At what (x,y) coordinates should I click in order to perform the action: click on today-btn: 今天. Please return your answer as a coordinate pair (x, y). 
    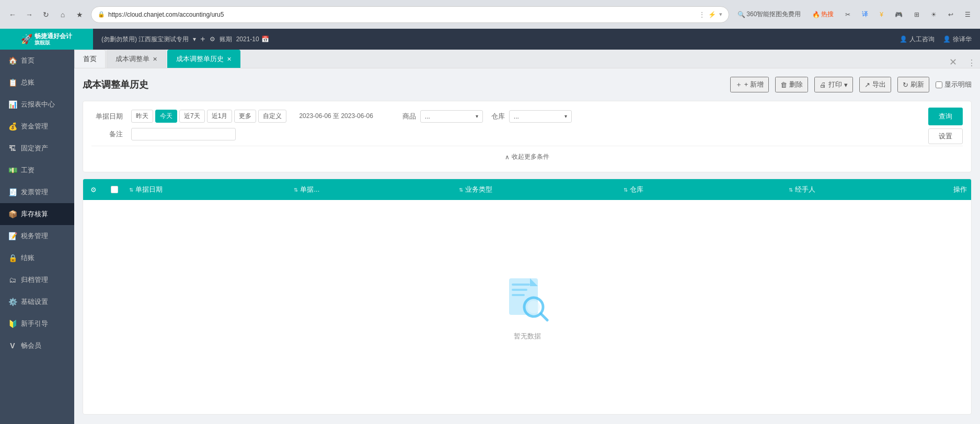
    Looking at the image, I should click on (166, 116).